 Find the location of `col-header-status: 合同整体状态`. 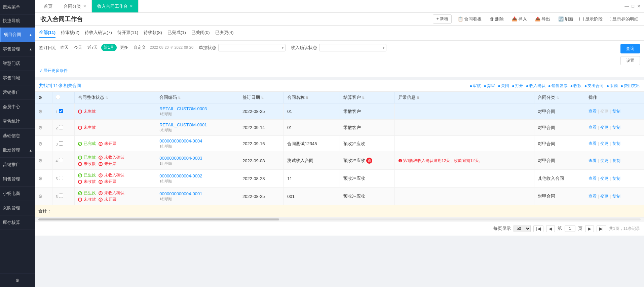

col-header-status: 合同整体状态 is located at coordinates (115, 97).